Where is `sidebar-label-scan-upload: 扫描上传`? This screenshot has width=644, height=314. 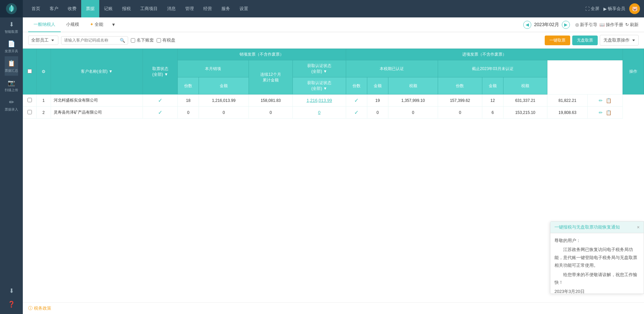
sidebar-label-scan-upload: 扫描上传 is located at coordinates (11, 90).